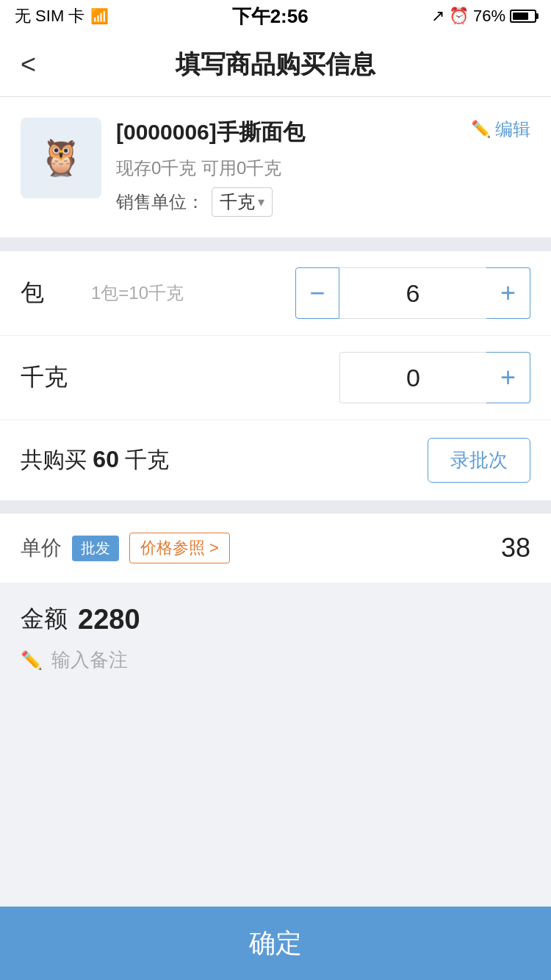 This screenshot has width=551, height=980. I want to click on purchase-prefix: 共购买, so click(54, 460).